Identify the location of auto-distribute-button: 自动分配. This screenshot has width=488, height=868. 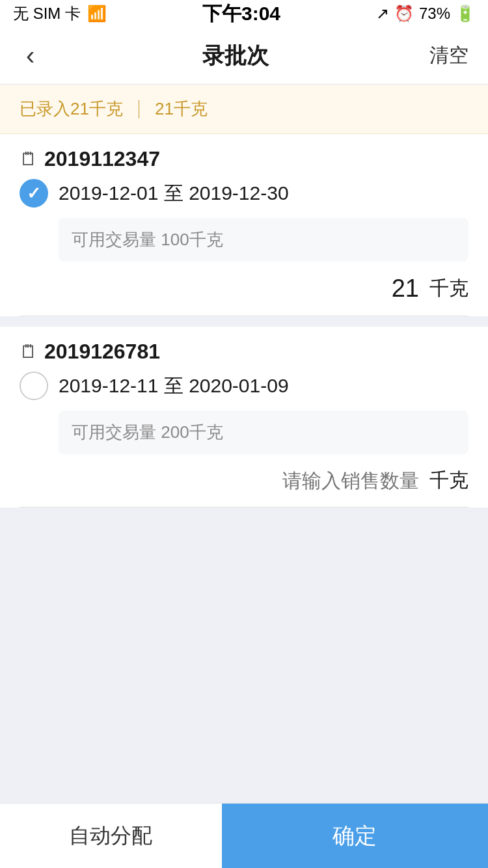
(111, 835).